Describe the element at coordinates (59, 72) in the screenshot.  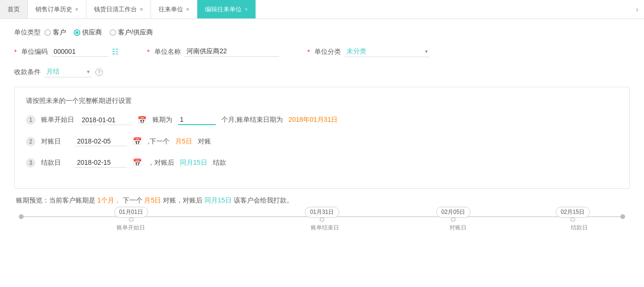
I see `payment-condition-group: 收款条件 月结 ▾ ?` at that location.